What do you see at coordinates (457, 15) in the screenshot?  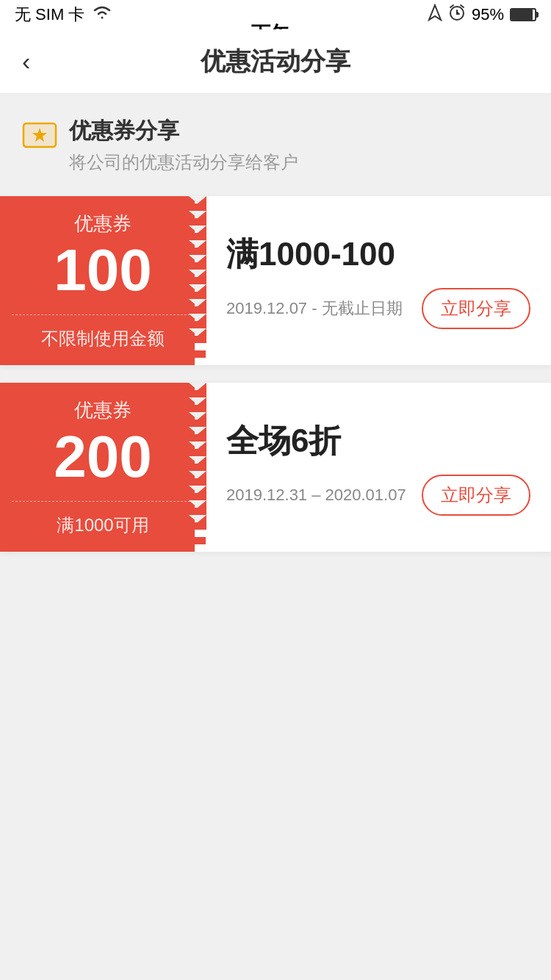 I see `alarm-icon` at bounding box center [457, 15].